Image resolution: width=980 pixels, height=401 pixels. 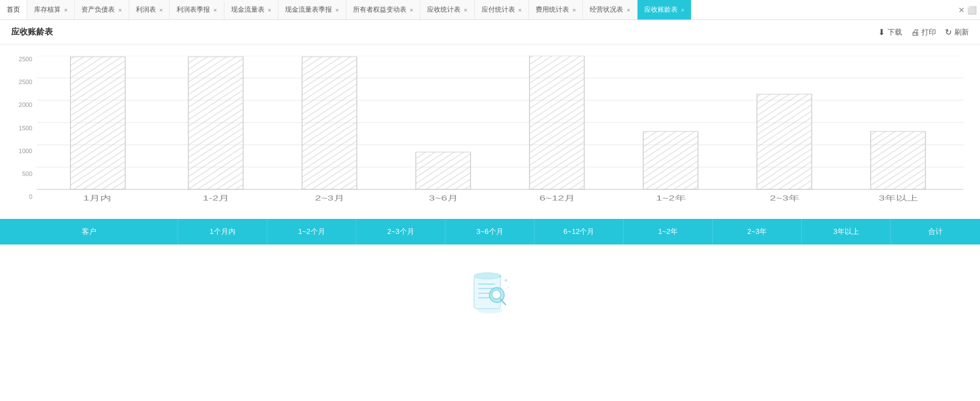 What do you see at coordinates (337, 10) in the screenshot?
I see `tab-cashflow-quarterly-close: ×` at bounding box center [337, 10].